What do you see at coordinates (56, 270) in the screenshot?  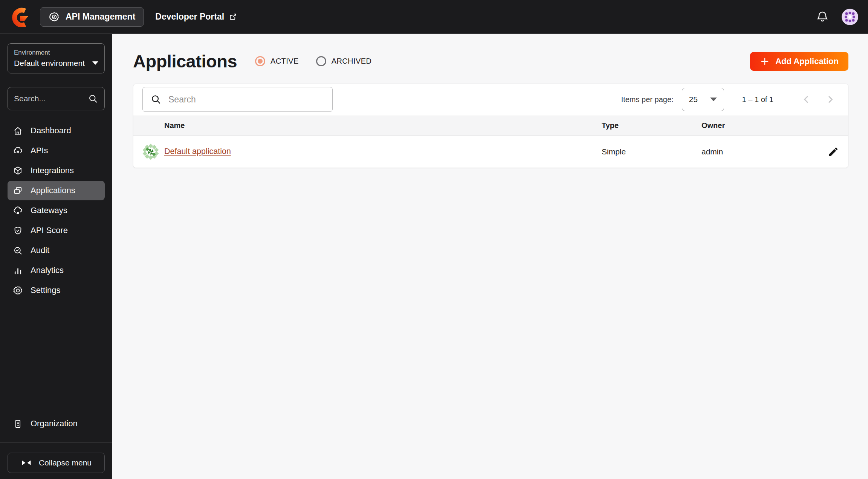 I see `sidebar-item-analytics: Analytics` at bounding box center [56, 270].